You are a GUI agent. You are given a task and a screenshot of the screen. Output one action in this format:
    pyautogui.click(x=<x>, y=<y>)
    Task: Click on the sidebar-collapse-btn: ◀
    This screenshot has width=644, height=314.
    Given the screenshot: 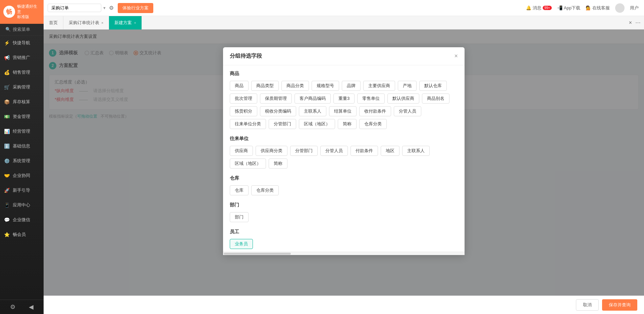 What is the action you would take?
    pyautogui.click(x=31, y=307)
    